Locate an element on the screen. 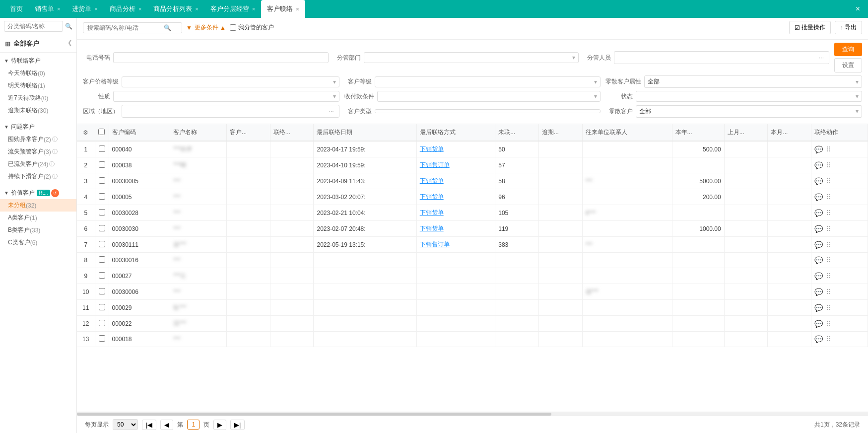  customer-type-select is located at coordinates (488, 111).